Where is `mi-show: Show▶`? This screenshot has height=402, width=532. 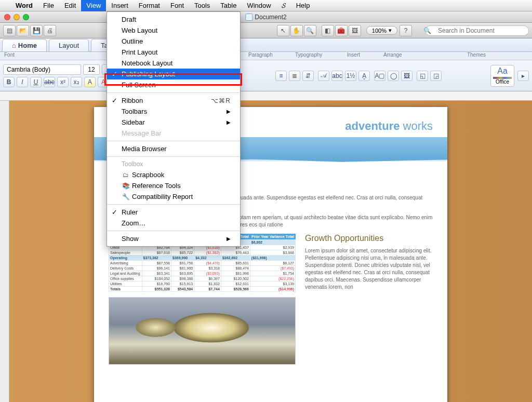 mi-show: Show▶ is located at coordinates (174, 239).